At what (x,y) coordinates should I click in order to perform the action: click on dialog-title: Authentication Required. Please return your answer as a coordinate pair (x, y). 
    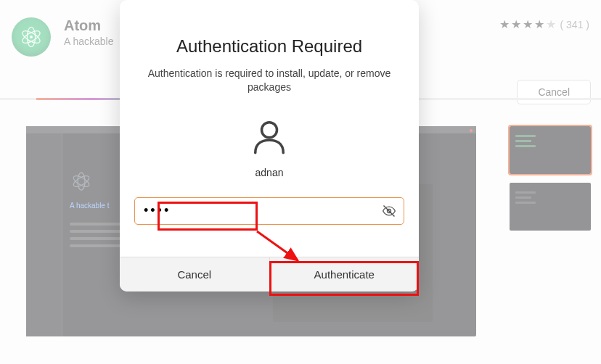
    Looking at the image, I should click on (269, 46).